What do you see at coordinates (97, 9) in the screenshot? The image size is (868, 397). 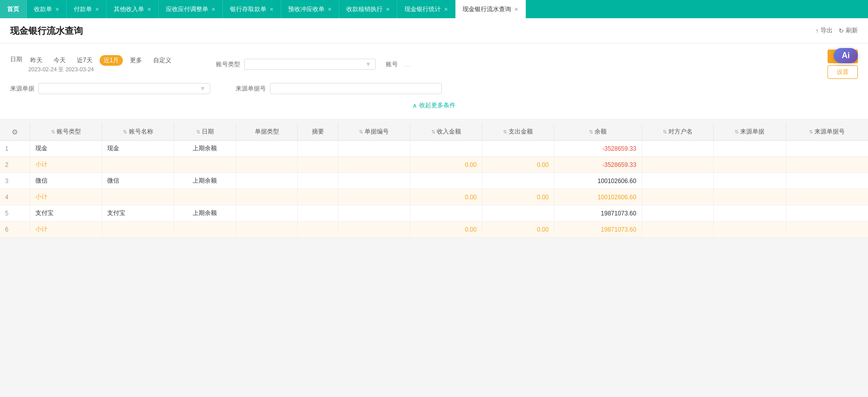 I see `nav-close-fukuandan: ✕` at bounding box center [97, 9].